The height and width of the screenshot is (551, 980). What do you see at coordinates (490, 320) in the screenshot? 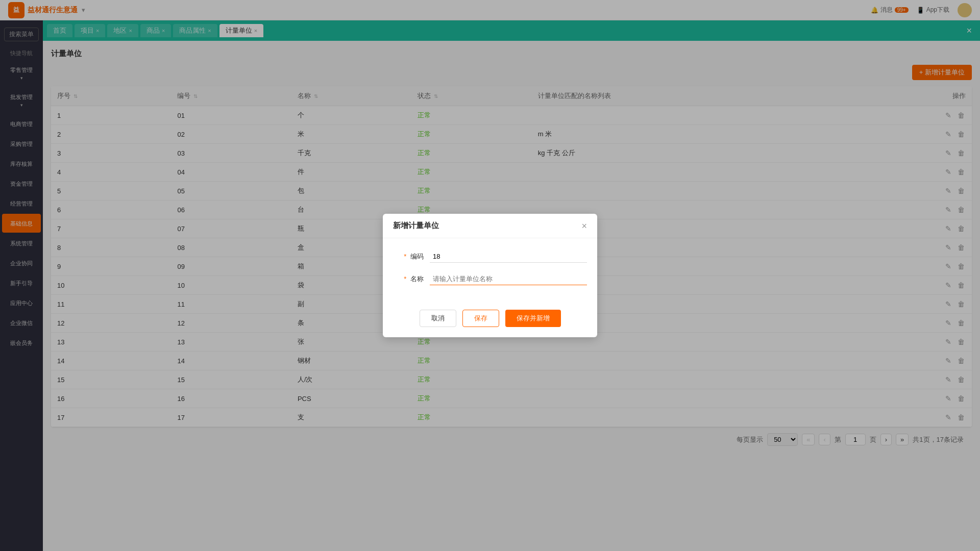
I see `modal-footer: 取消 保存 保存并新增` at bounding box center [490, 320].